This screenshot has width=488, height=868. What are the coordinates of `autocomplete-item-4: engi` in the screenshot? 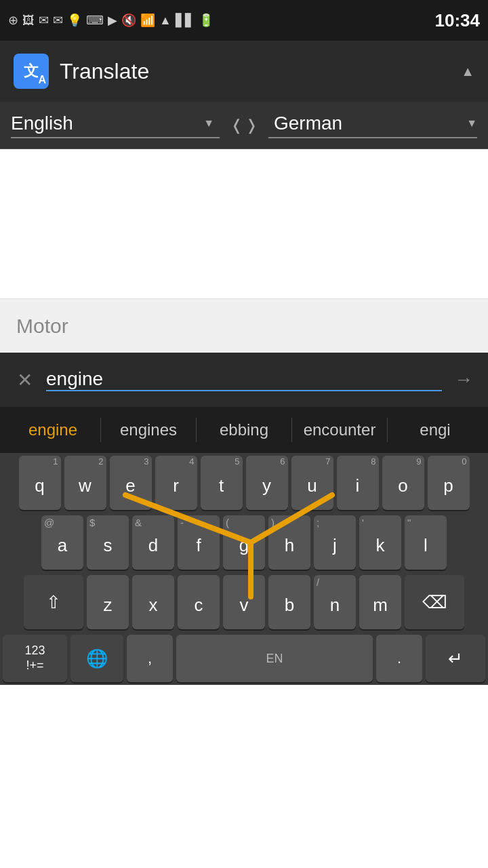 It's located at (435, 430).